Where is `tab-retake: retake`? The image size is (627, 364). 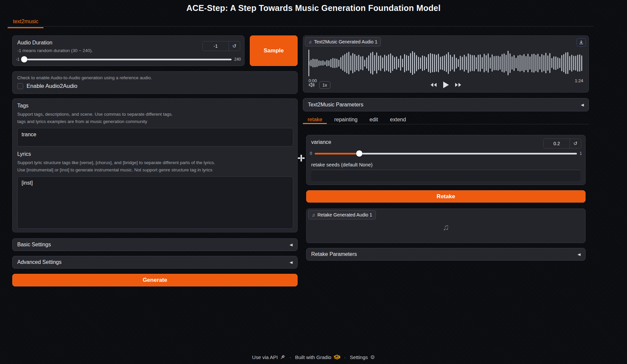 tab-retake: retake is located at coordinates (315, 120).